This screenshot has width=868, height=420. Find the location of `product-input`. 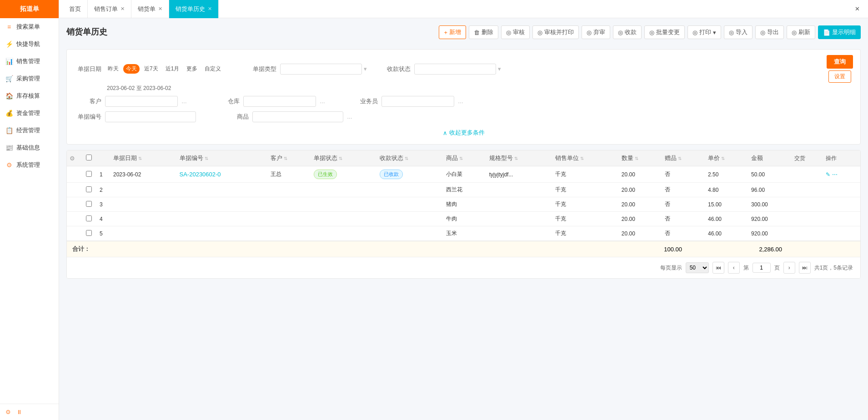

product-input is located at coordinates (298, 117).